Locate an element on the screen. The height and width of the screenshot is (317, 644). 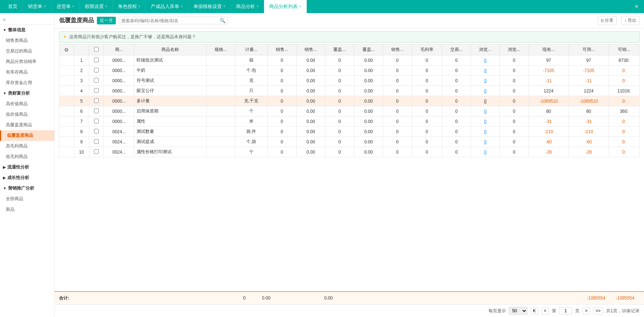
row-name: 测试数量 is located at coordinates (170, 132).